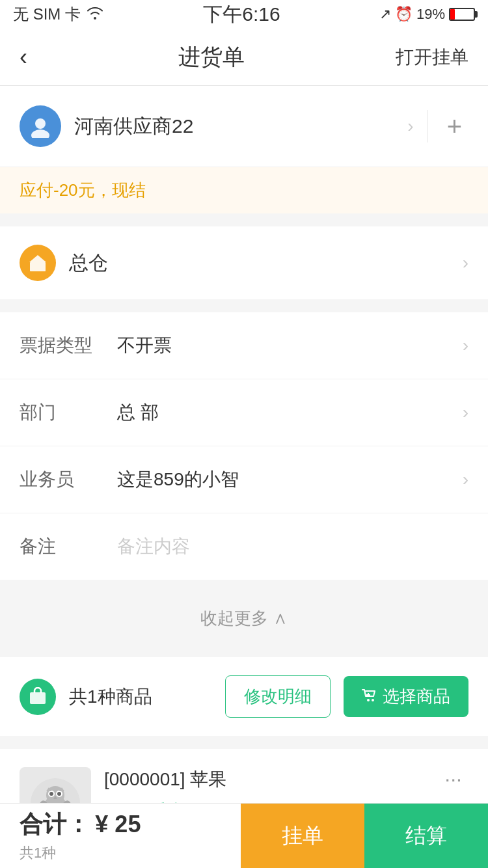  What do you see at coordinates (244, 618) in the screenshot?
I see `collapse-toggle: 收起更多 ∧` at bounding box center [244, 618].